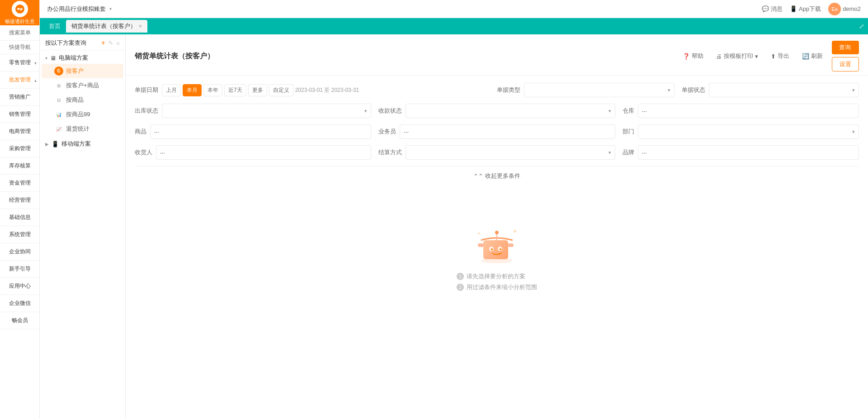 The height and width of the screenshot is (418, 868). I want to click on sidebar-item-basic: 基础信息, so click(20, 218).